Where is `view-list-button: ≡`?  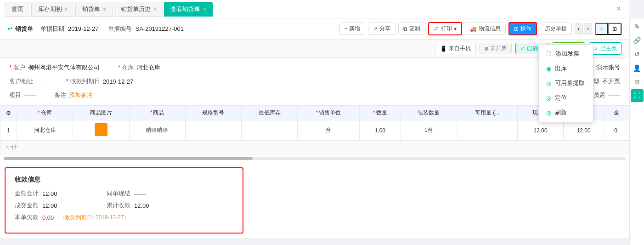 view-list-button: ≡ is located at coordinates (602, 29).